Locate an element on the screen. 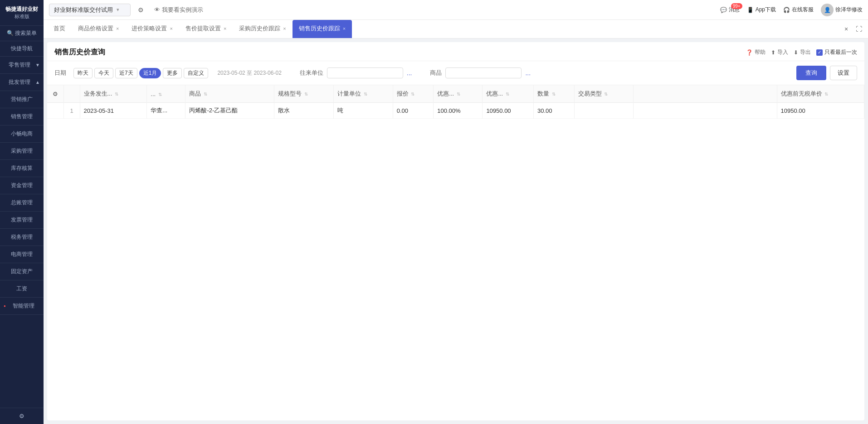  sidebar-item-invoice-label: 发票管理 is located at coordinates (22, 220).